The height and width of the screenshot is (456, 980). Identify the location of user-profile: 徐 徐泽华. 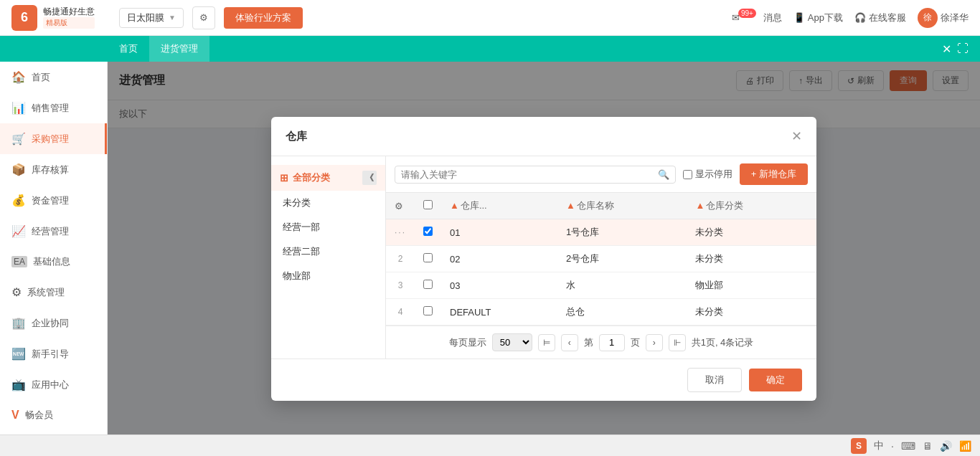
(943, 18).